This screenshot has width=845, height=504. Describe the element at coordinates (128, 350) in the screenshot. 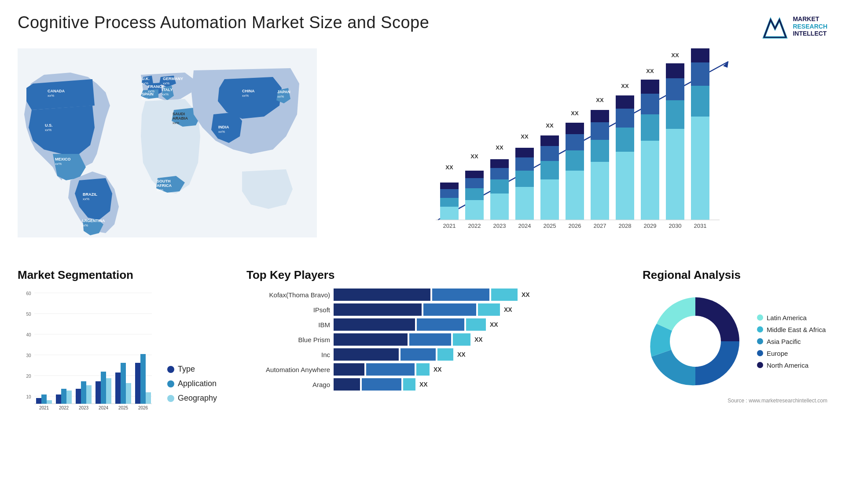

I see `seg-chart-container: 60 50 40 30 20 10` at that location.